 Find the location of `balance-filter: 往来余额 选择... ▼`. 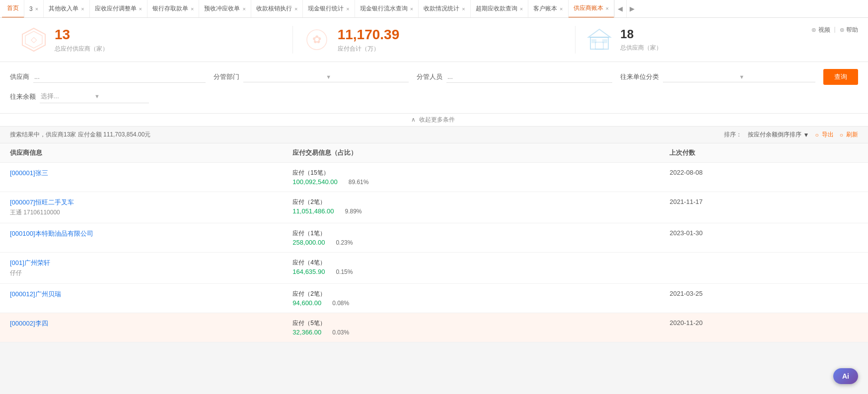

balance-filter: 往来余额 选择... ▼ is located at coordinates (79, 96).